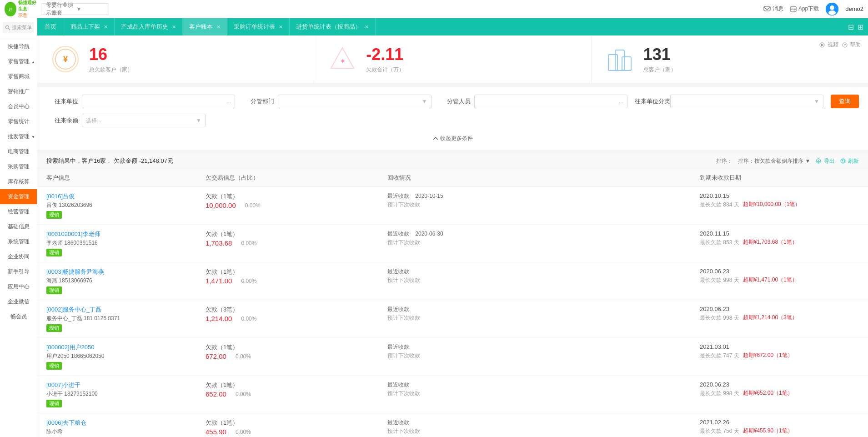  Describe the element at coordinates (770, 280) in the screenshot. I see `overdue-amount-link: 超期¥1,471.00（1笔）` at that location.